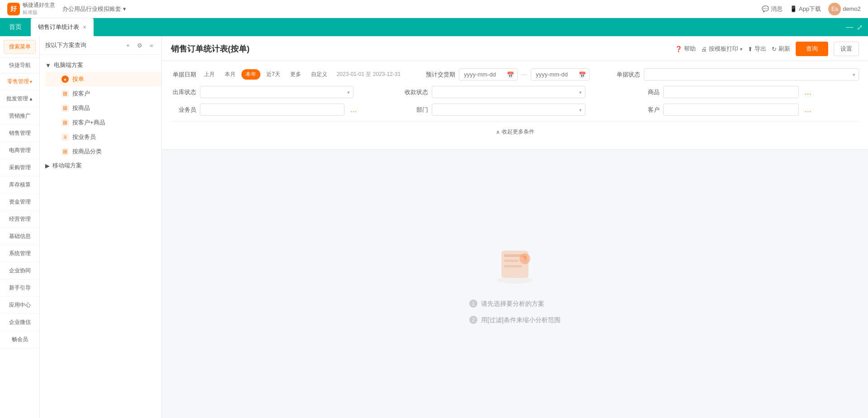 Image resolution: width=868 pixels, height=418 pixels. I want to click on doc-status-label: 单据状态, so click(627, 75).